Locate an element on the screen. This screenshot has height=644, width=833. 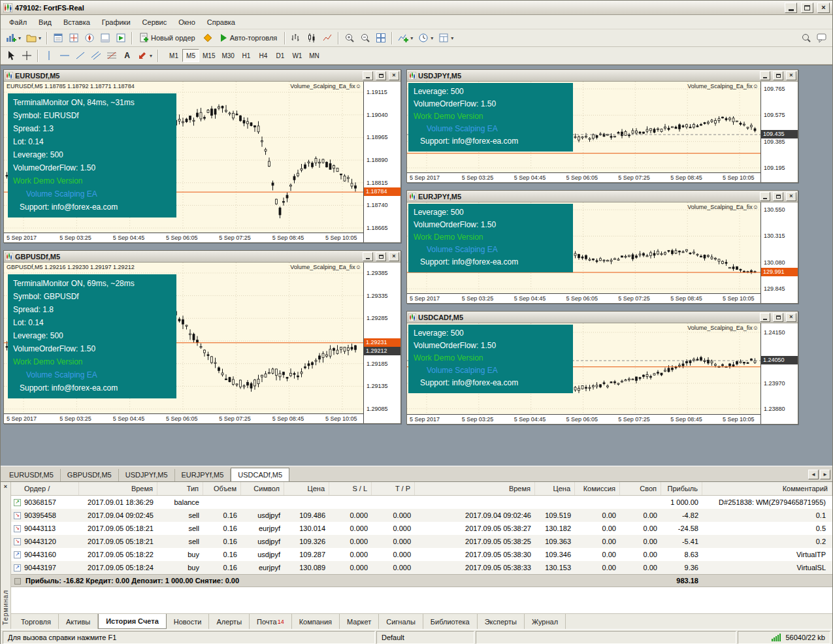
close-button: × is located at coordinates (823, 8).